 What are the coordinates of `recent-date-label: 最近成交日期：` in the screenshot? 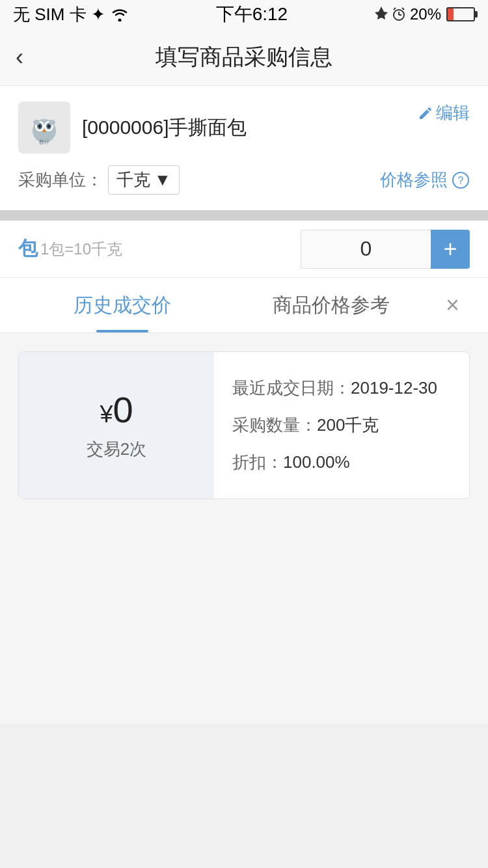 It's located at (291, 388).